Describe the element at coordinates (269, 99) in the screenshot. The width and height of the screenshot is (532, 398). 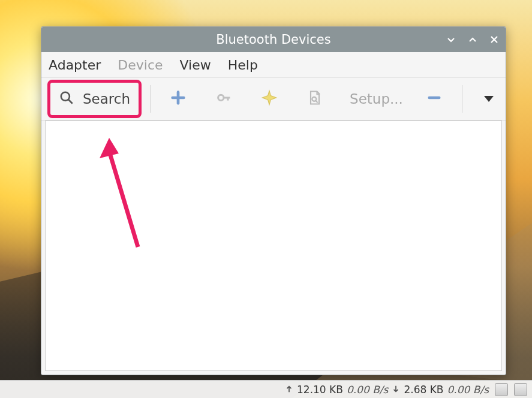
I see `star-icon` at that location.